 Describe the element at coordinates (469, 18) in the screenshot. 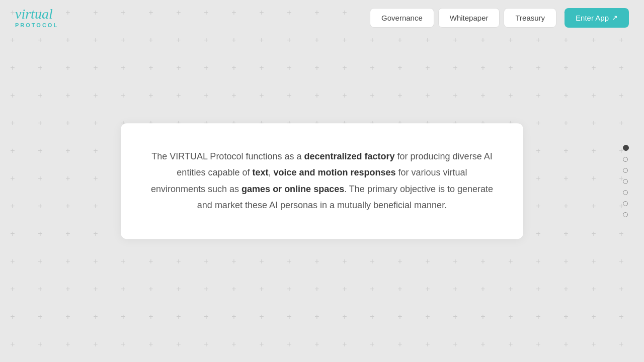

I see `whitepaper-button: Whitepaper` at that location.